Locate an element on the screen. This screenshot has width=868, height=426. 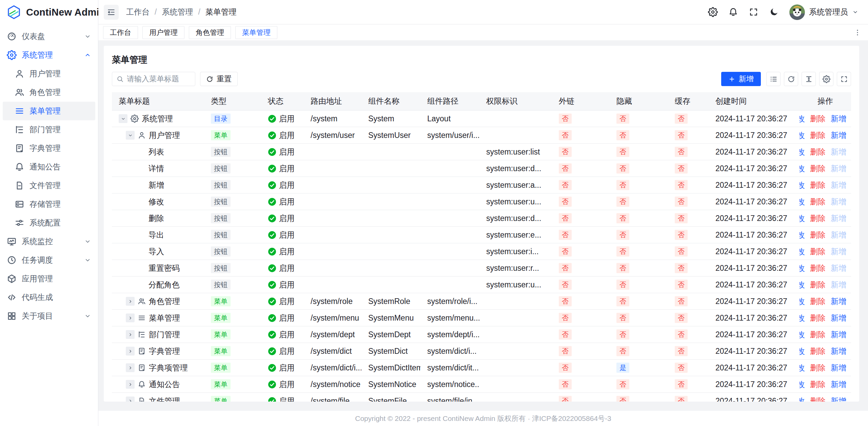
add-button: 新增 is located at coordinates (741, 79).